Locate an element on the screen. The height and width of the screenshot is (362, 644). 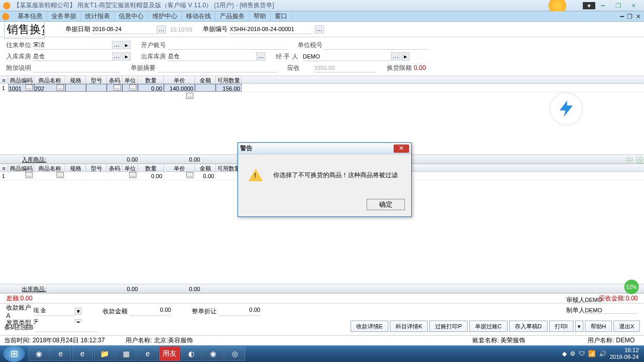
col-price: 单价 is located at coordinates (179, 80).